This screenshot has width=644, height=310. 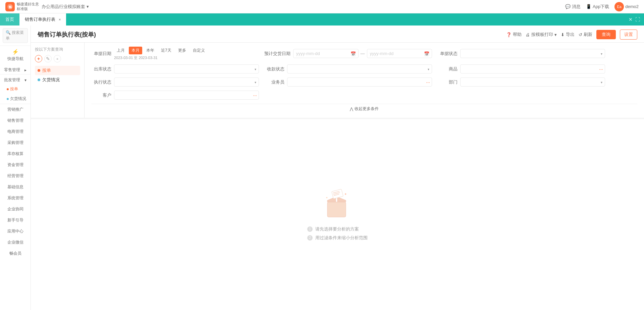 What do you see at coordinates (606, 35) in the screenshot?
I see `query-btn: 查询` at bounding box center [606, 35].